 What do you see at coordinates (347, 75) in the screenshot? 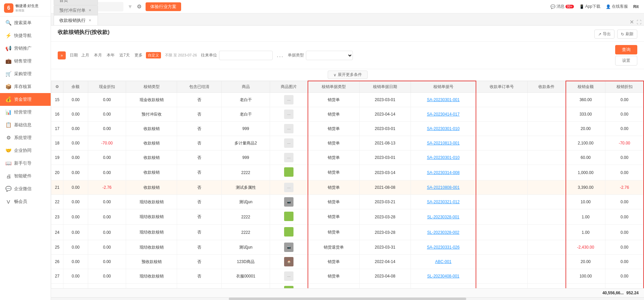
I see `expand-more-btn: ∨ 展开更多条件` at bounding box center [347, 75].